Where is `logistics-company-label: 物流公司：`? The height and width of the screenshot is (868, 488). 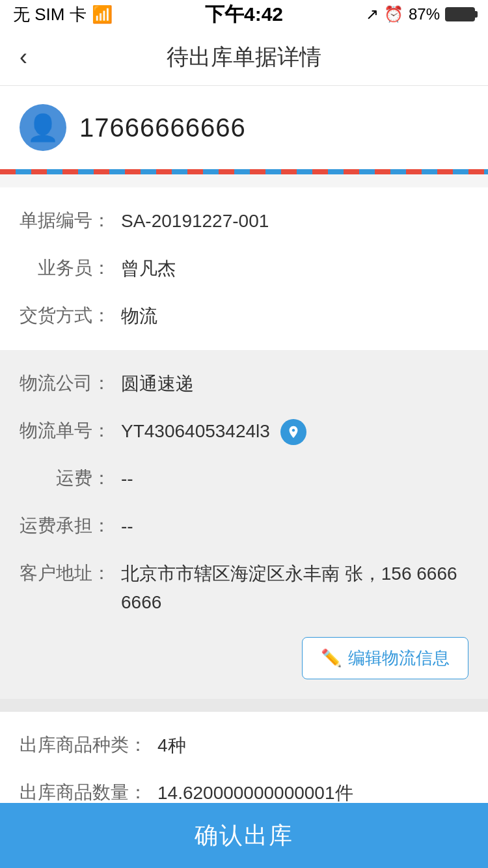
logistics-company-label: 物流公司： is located at coordinates (65, 383).